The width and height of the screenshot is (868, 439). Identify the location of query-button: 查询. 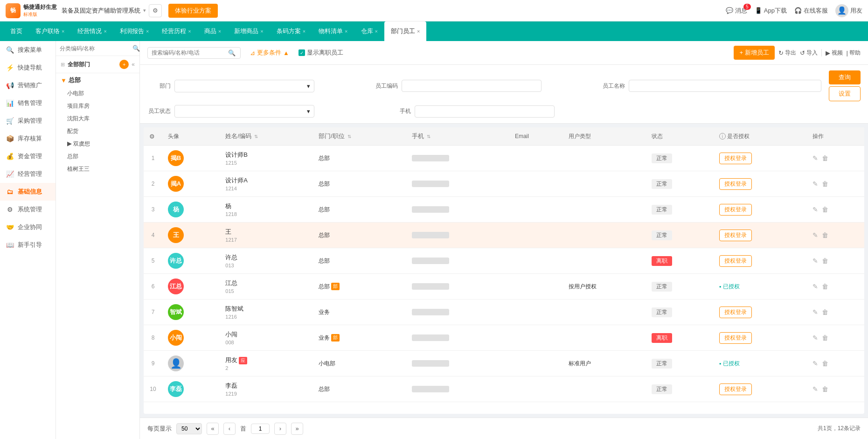
(845, 77).